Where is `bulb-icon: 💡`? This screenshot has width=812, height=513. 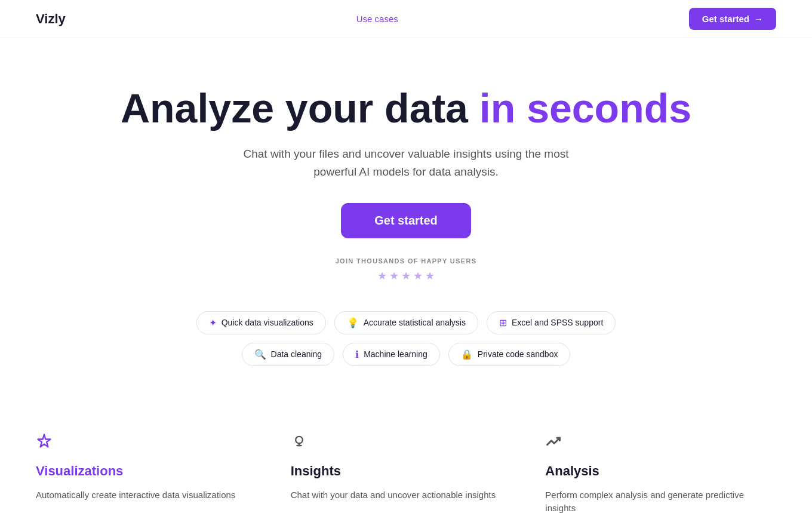 bulb-icon: 💡 is located at coordinates (353, 322).